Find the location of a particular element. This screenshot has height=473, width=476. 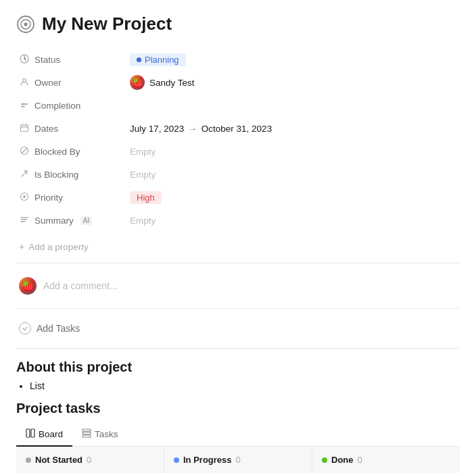

completion-property-row: Completion is located at coordinates (238, 105).